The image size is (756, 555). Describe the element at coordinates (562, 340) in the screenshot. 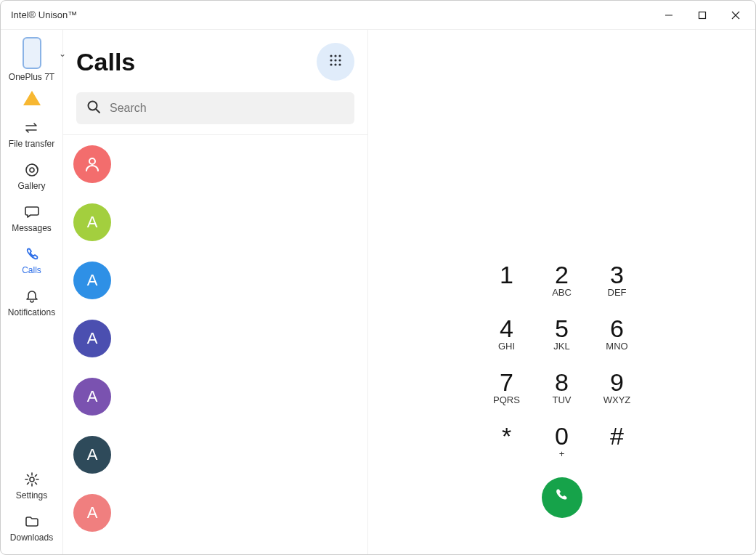

I see `dialpad-key-5: 5JKL` at that location.